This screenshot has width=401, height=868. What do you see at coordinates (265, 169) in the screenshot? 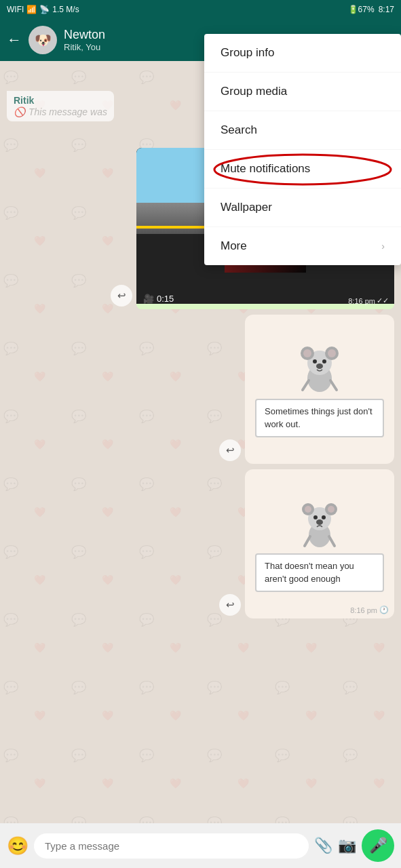
I see `menu-label-mute-notifications: Mute notifications` at bounding box center [265, 169].